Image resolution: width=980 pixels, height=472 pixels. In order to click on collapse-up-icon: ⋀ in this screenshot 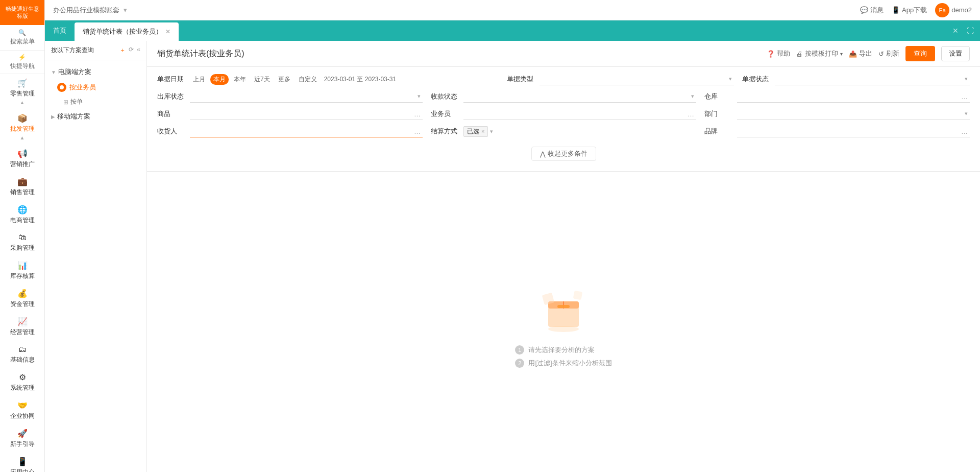, I will do `click(543, 154)`.